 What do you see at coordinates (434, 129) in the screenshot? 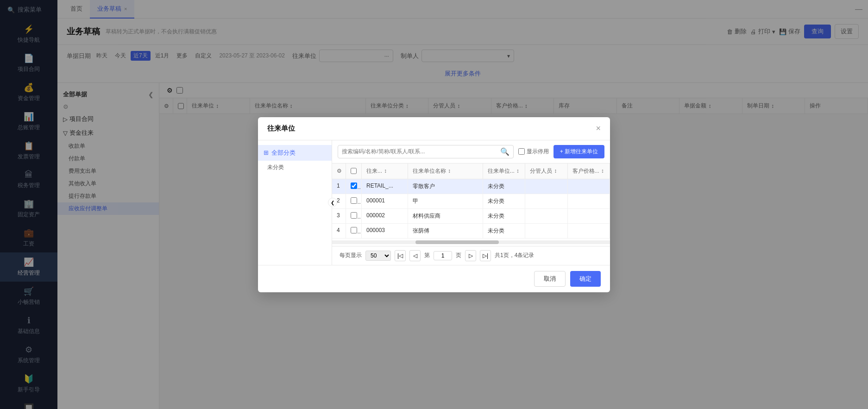
I see `modal-header: 往来单位 ×` at bounding box center [434, 129].